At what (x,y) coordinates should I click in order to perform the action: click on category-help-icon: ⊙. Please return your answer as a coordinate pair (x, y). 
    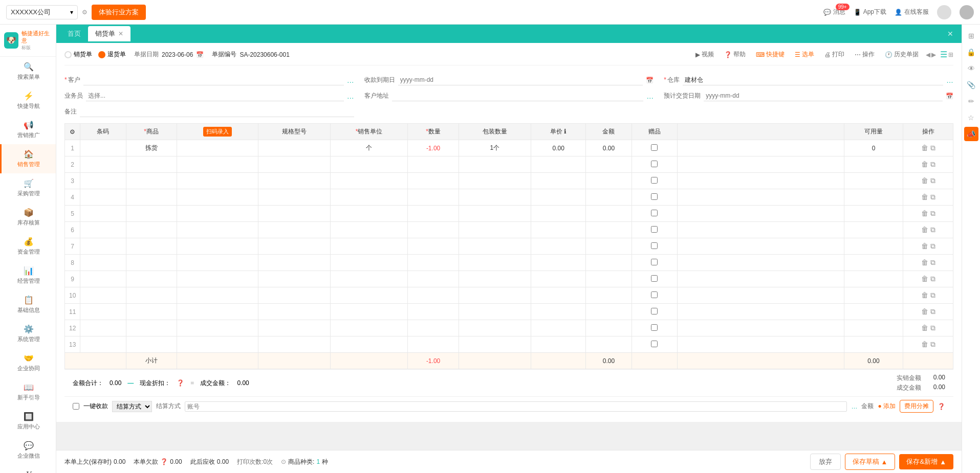
    Looking at the image, I should click on (284, 462).